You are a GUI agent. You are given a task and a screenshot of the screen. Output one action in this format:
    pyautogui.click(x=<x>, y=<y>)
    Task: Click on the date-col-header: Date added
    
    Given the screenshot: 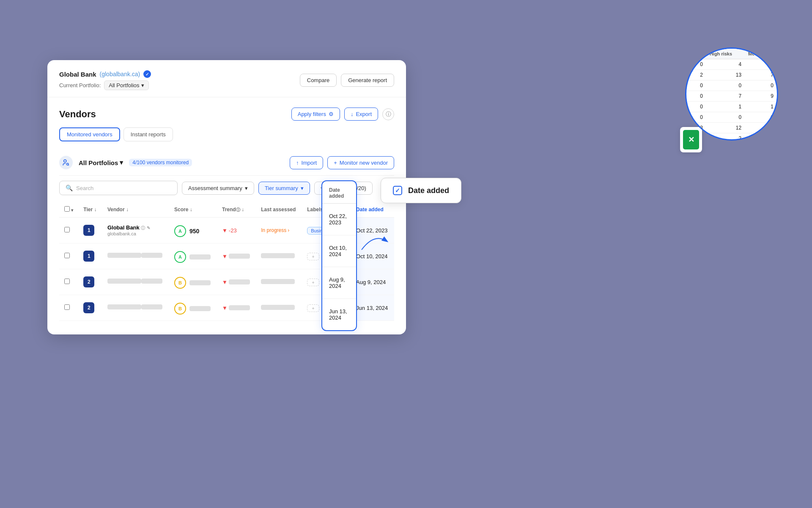 What is the action you would take?
    pyautogui.click(x=339, y=192)
    